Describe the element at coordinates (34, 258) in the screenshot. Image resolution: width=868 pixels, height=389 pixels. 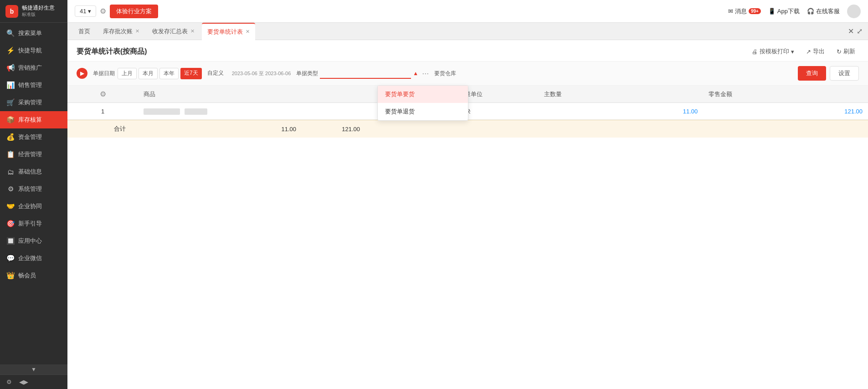
I see `sidebar-item-wechat: 💬企业微信` at that location.